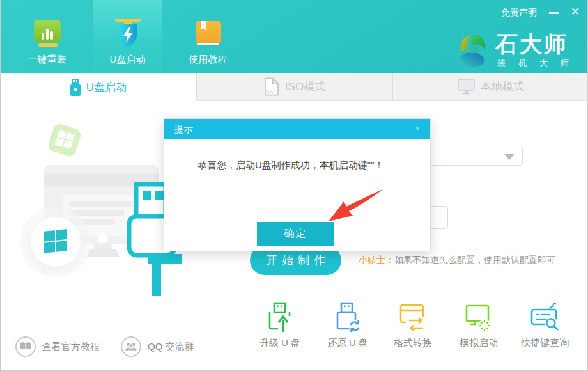 Image resolution: width=588 pixels, height=371 pixels. Describe the element at coordinates (171, 347) in the screenshot. I see `footer-link-label: QQ 交流群` at that location.